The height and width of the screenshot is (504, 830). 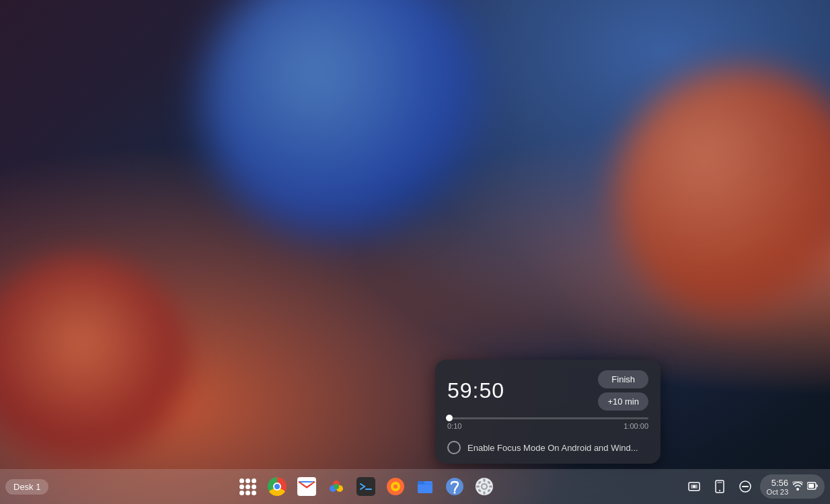 I want to click on timer-start-label: 0:10, so click(x=455, y=426).